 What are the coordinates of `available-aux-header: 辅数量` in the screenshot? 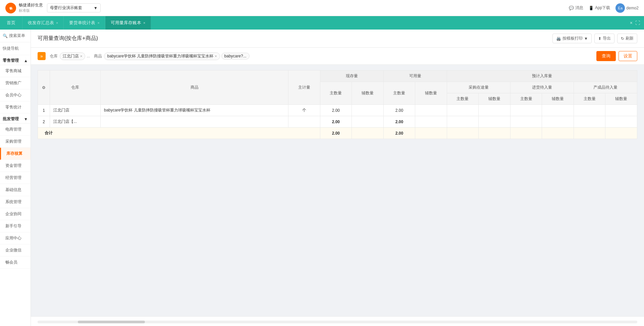 It's located at (431, 93).